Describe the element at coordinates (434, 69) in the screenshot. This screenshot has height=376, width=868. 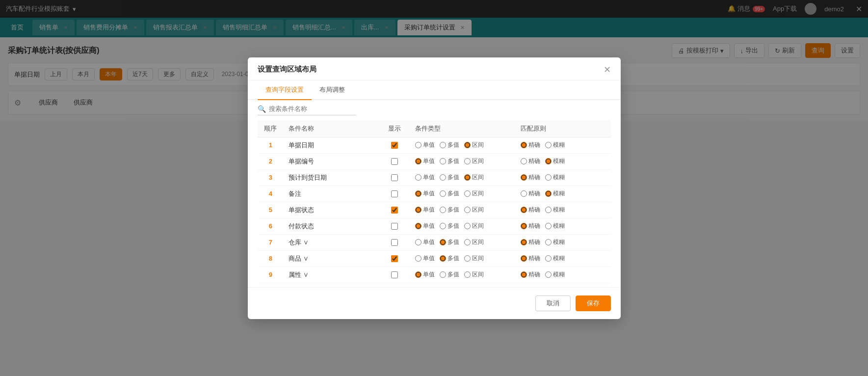
I see `modal-header: 设置查询区域布局 ✕` at that location.